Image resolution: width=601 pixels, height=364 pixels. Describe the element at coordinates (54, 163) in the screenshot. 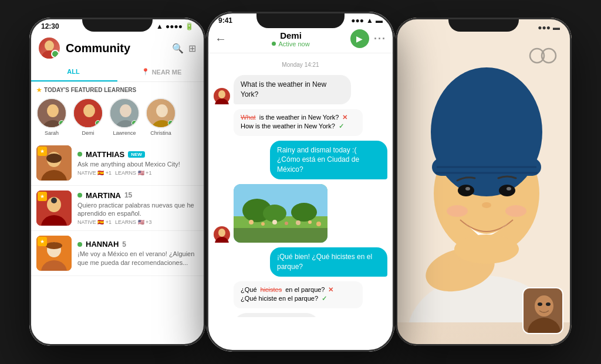

I see `matthias-photo: ★` at that location.